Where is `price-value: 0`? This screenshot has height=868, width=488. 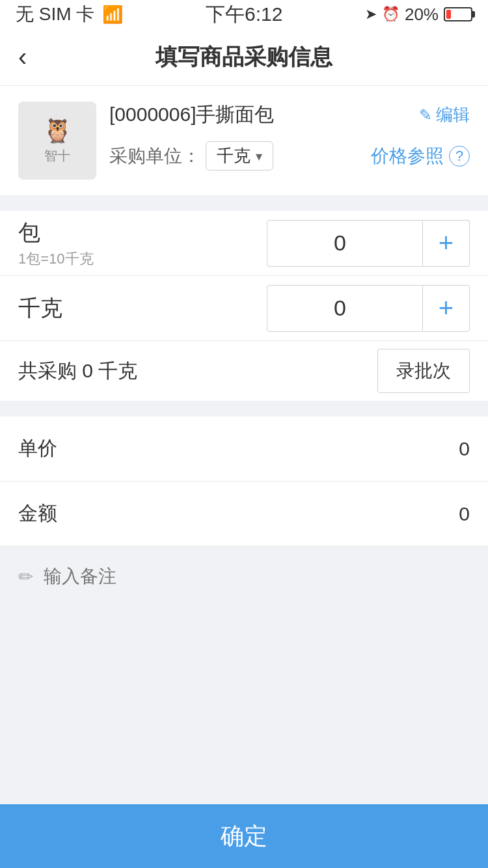 price-value: 0 is located at coordinates (465, 449).